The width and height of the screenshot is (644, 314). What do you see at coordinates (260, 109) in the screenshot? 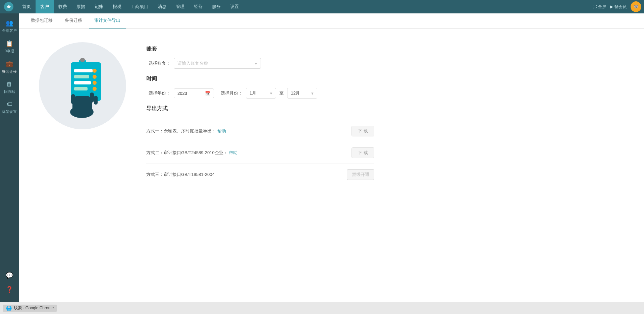
I see `export-section-title: 导出方式` at bounding box center [260, 109].